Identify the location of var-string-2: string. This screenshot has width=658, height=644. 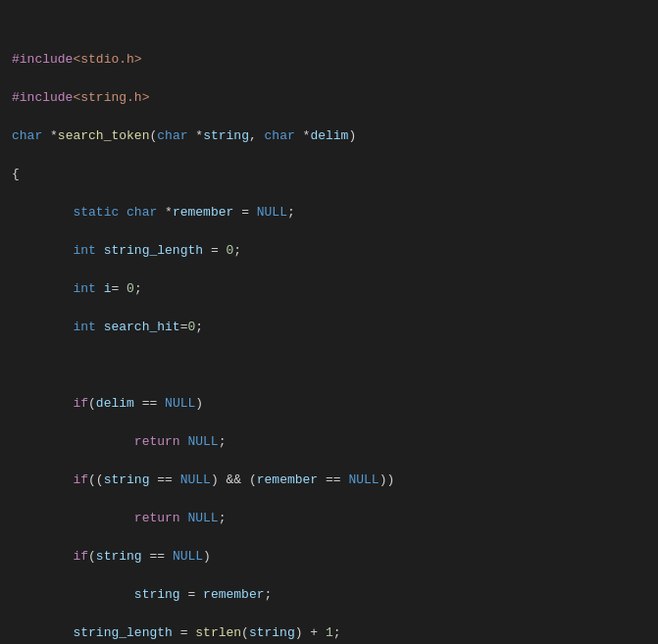
(120, 557).